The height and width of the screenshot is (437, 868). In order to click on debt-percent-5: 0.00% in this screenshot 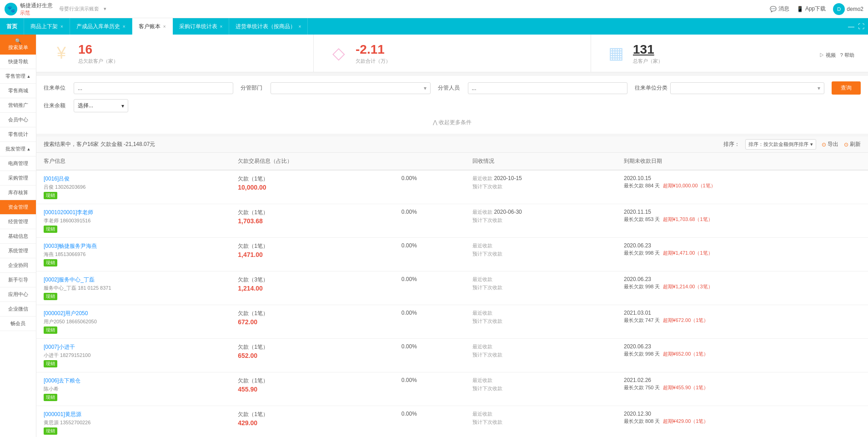, I will do `click(430, 347)`.